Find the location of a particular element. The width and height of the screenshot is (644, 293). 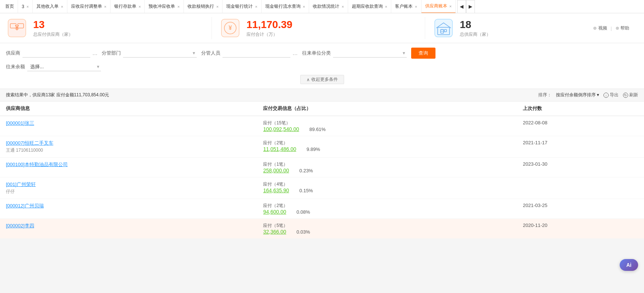

ap-label: 应付（1笔） is located at coordinates (387, 165).